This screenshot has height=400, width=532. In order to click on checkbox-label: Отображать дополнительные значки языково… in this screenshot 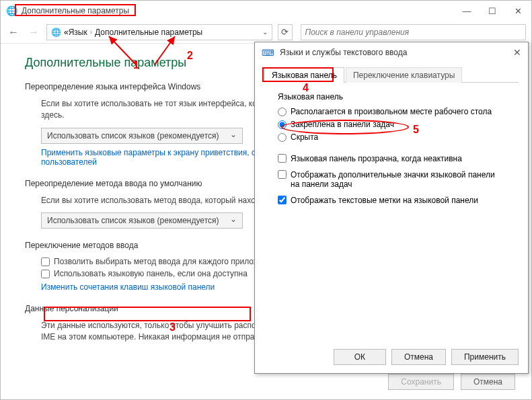, I will do `click(398, 179)`.